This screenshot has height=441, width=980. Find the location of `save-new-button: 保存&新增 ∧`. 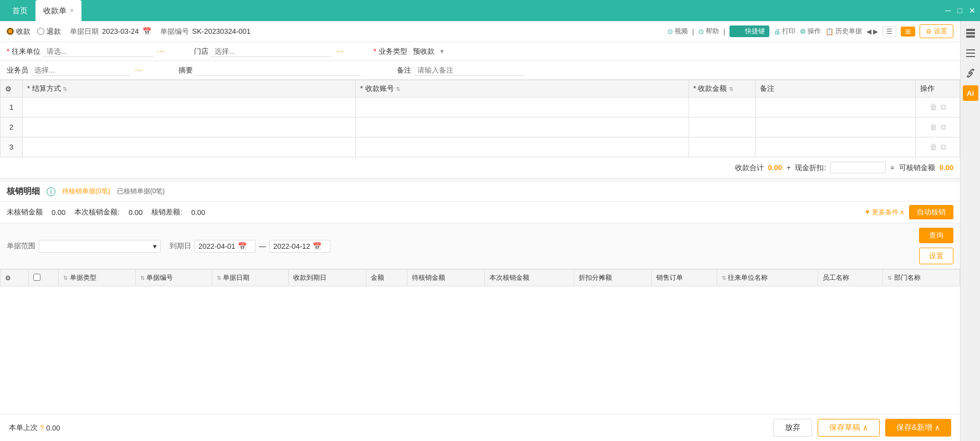

save-new-button: 保存&新增 ∧ is located at coordinates (918, 428).